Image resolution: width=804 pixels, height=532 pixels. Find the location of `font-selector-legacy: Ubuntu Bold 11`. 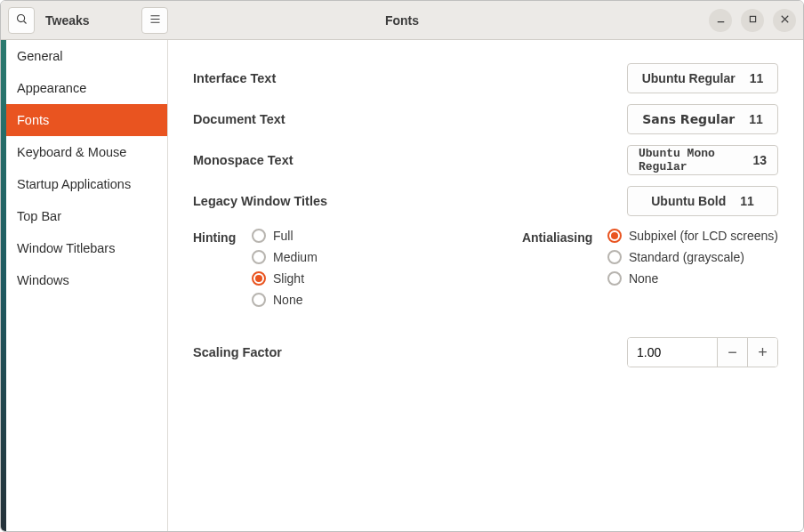

font-selector-legacy: Ubuntu Bold 11 is located at coordinates (703, 201).